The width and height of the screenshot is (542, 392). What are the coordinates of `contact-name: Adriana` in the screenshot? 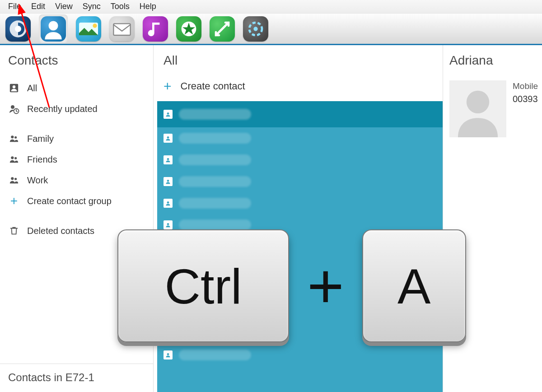 It's located at (496, 61).